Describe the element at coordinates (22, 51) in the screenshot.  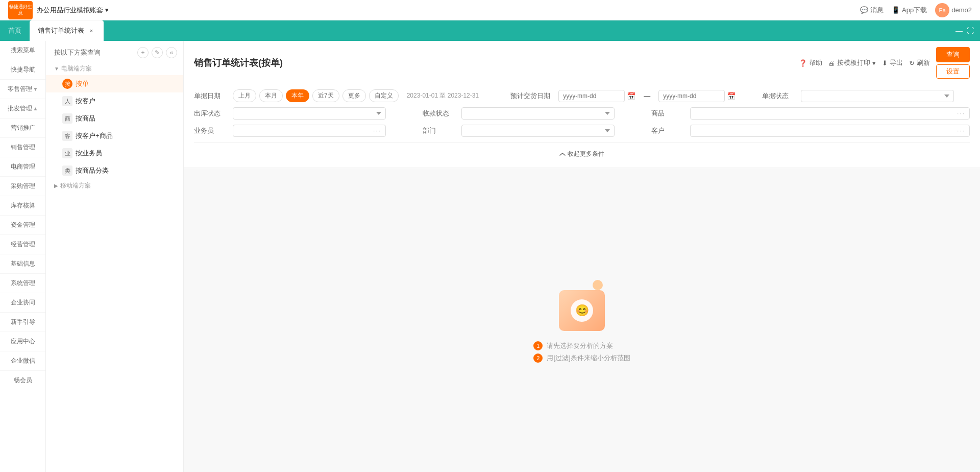
I see `sidebar-item-search-menu: 搜索菜单` at that location.